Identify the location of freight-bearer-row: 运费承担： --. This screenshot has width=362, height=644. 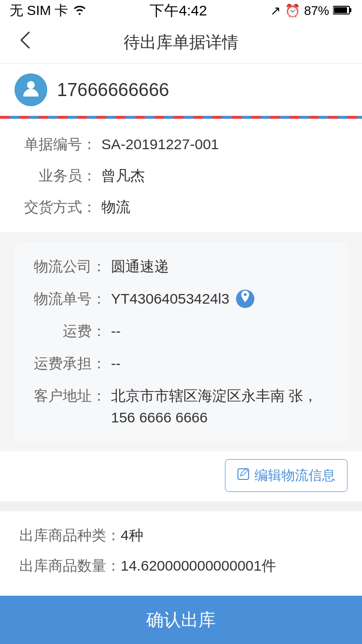
(181, 363).